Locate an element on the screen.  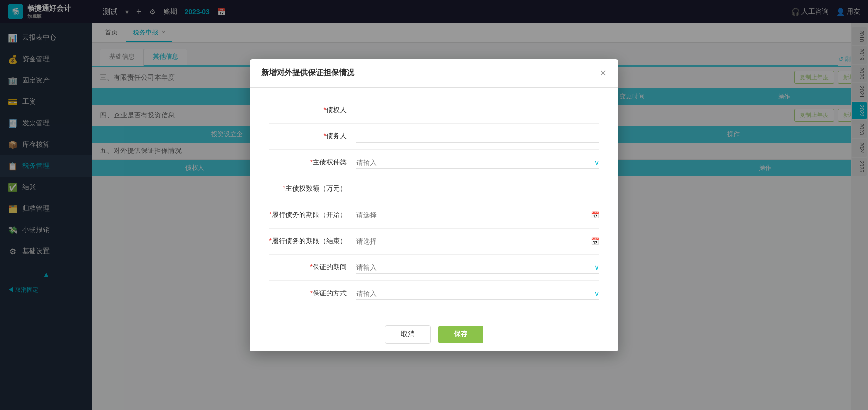
modal-close-btn: ✕ is located at coordinates (603, 73).